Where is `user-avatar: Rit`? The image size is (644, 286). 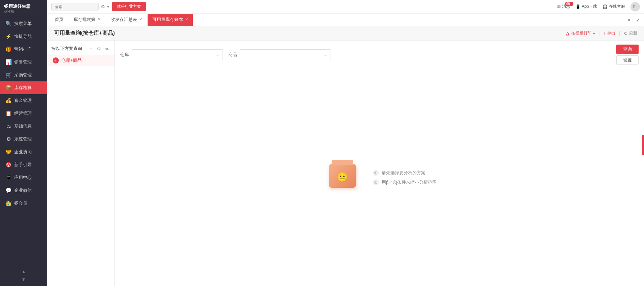
user-avatar: Rit is located at coordinates (635, 7).